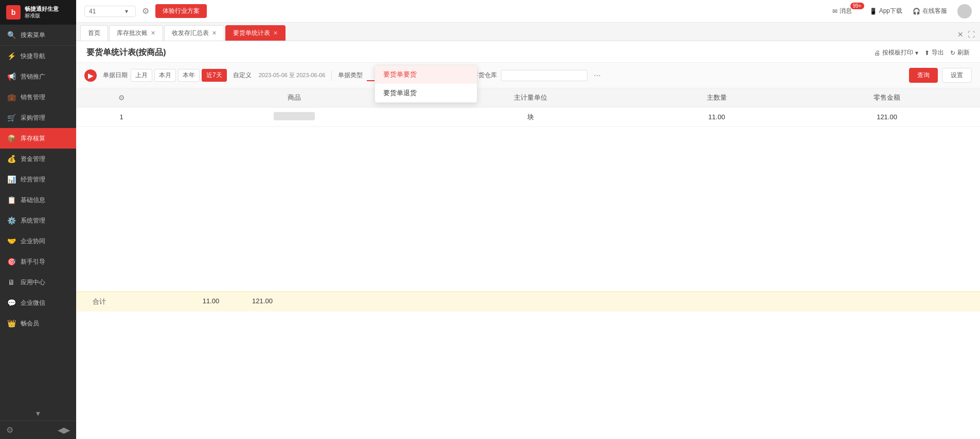  Describe the element at coordinates (30, 324) in the screenshot. I see `sidebar-item-label: 畅会员` at that location.